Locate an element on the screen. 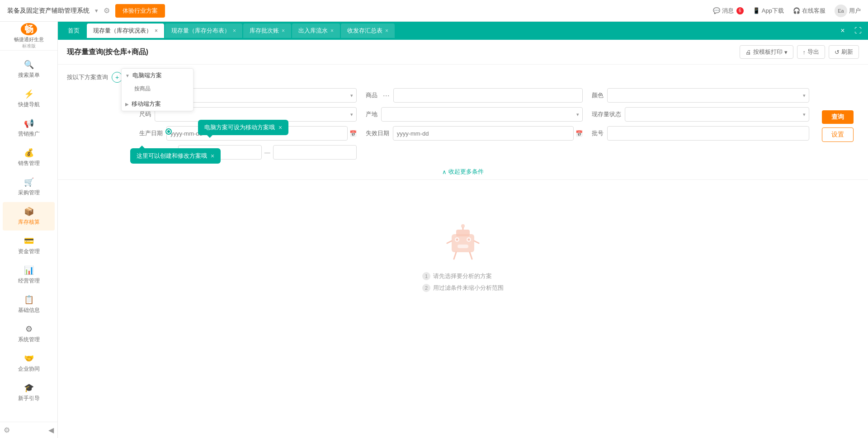 The image size is (868, 438). export-label: 导出 is located at coordinates (813, 52).